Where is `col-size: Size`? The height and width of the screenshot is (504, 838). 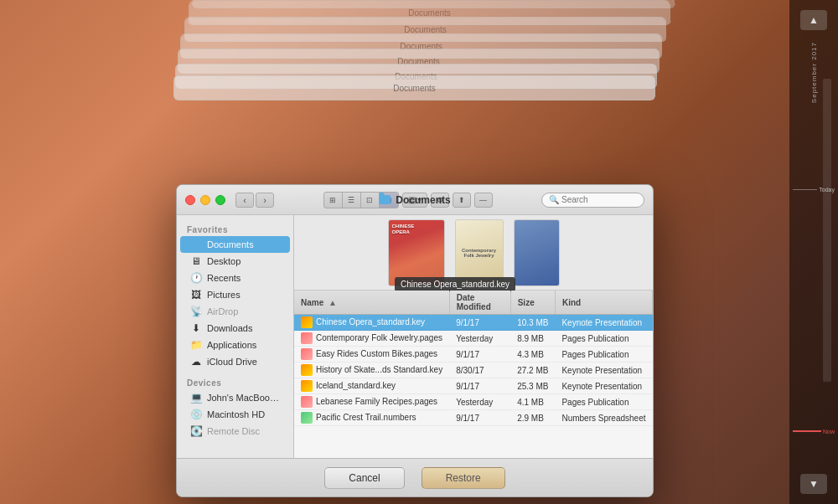 col-size: Size is located at coordinates (533, 303).